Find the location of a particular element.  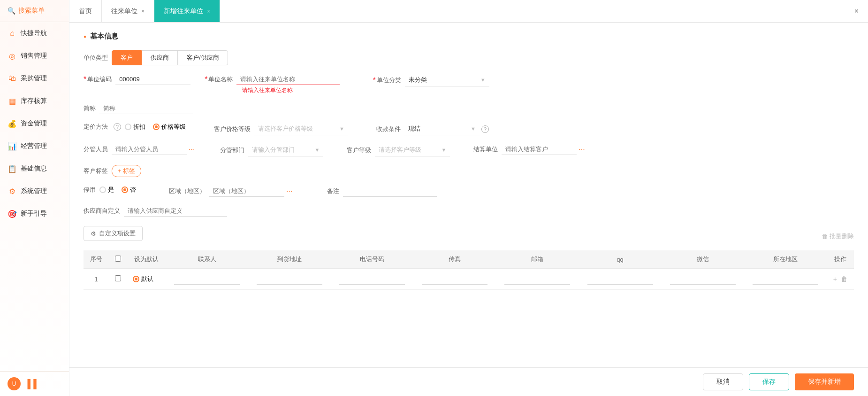

tab-new-transaction-close: × is located at coordinates (208, 11).